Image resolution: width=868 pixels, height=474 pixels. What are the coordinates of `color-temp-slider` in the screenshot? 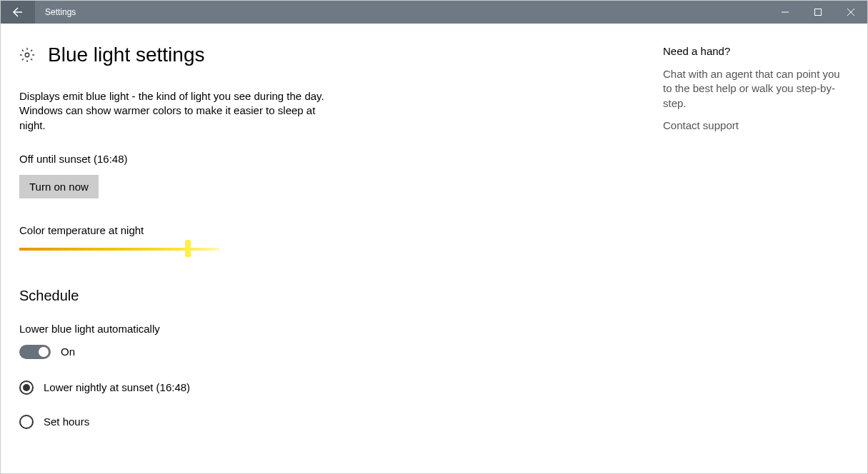 It's located at (119, 249).